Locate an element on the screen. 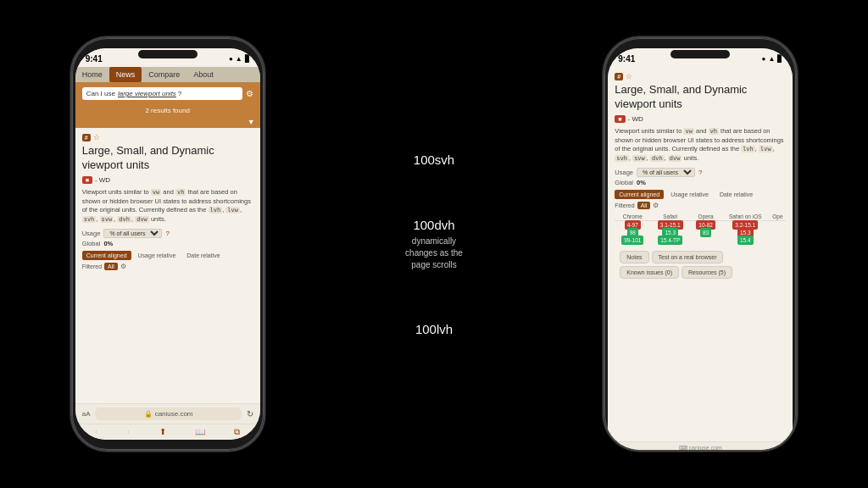  results-text: 2 results found is located at coordinates (167, 110).